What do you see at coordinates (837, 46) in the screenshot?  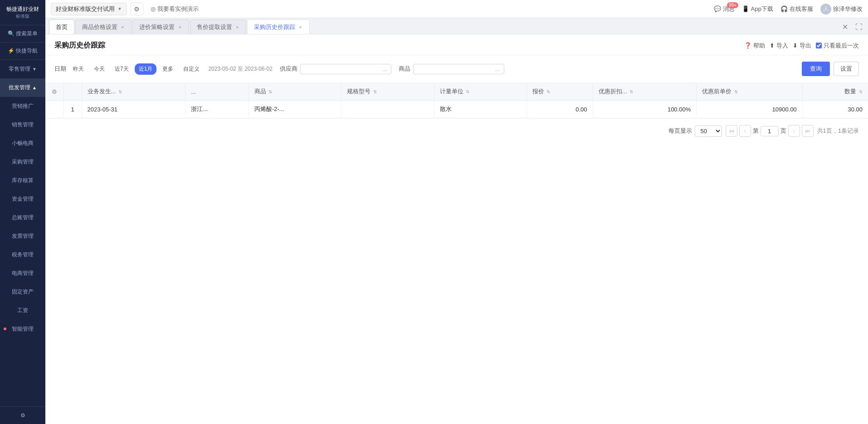 I see `only-last-checkbox-wrap: 只看最后一次` at bounding box center [837, 46].